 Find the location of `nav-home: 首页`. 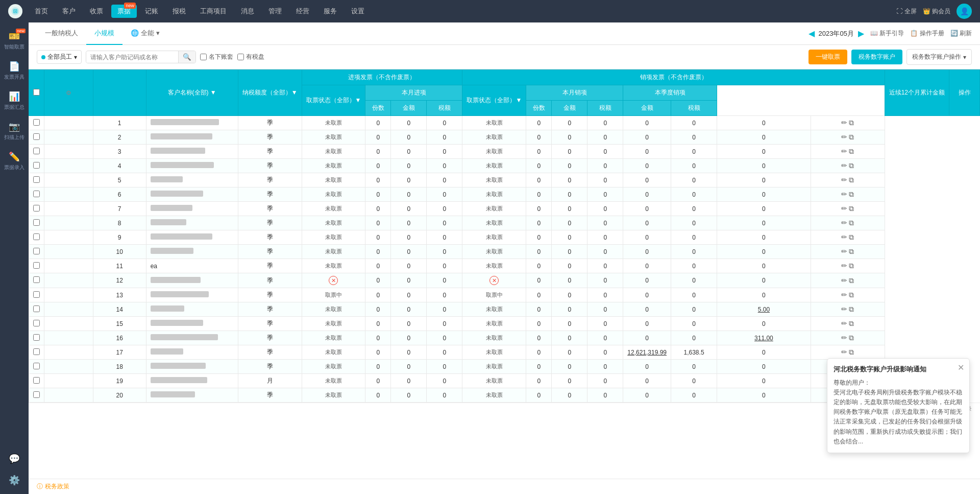

nav-home: 首页 is located at coordinates (41, 11).